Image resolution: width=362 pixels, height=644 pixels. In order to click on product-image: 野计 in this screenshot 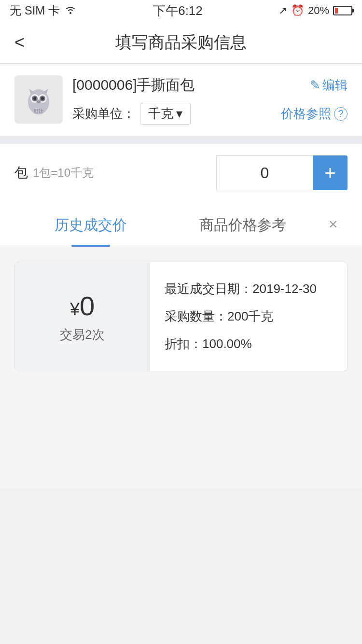, I will do `click(39, 99)`.